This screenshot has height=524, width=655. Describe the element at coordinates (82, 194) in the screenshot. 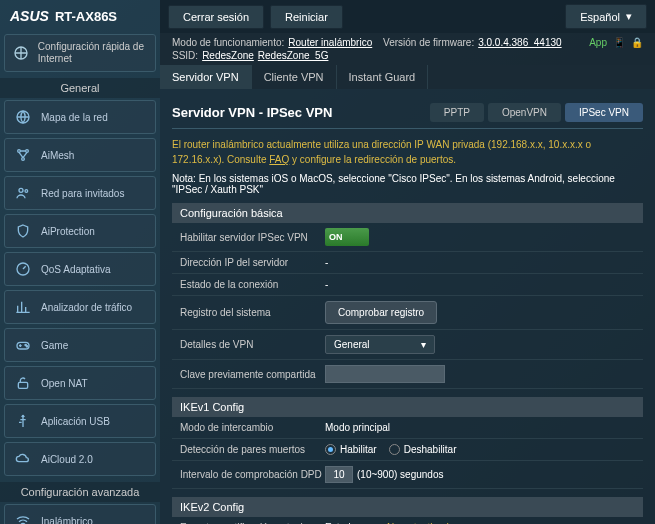

I see `nav-label: Red para invitados` at that location.